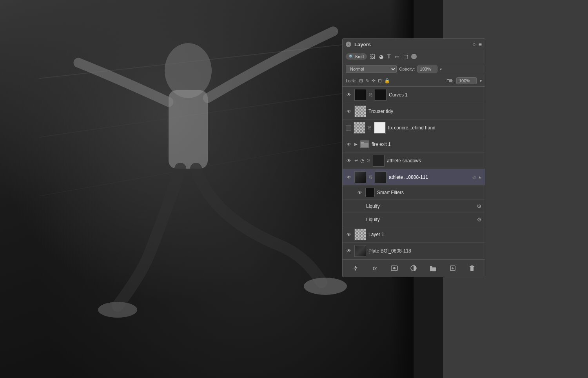 This screenshot has width=588, height=378. I want to click on group-folder-icon, so click(365, 144).